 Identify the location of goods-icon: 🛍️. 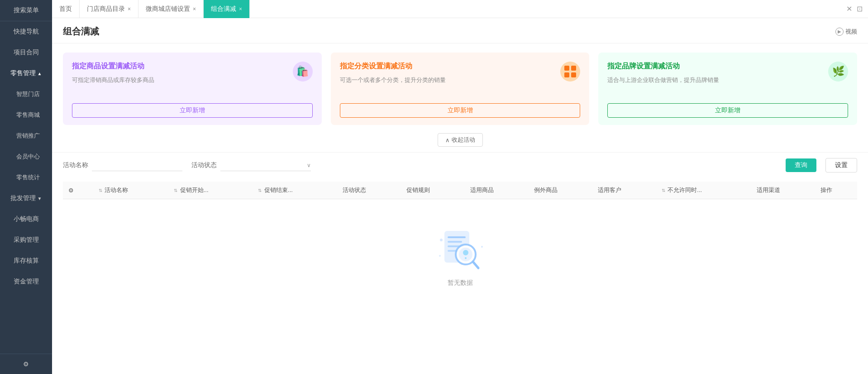
(303, 72).